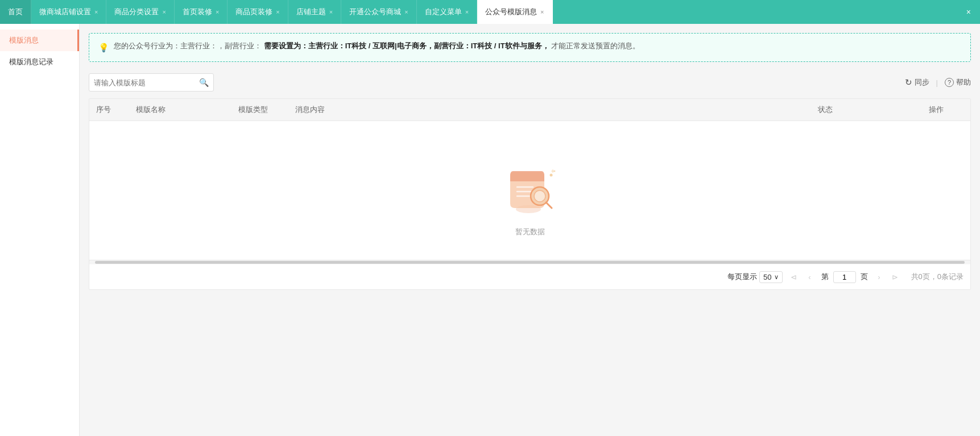  What do you see at coordinates (530, 262) in the screenshot?
I see `horizontal-scrollbar` at bounding box center [530, 262].